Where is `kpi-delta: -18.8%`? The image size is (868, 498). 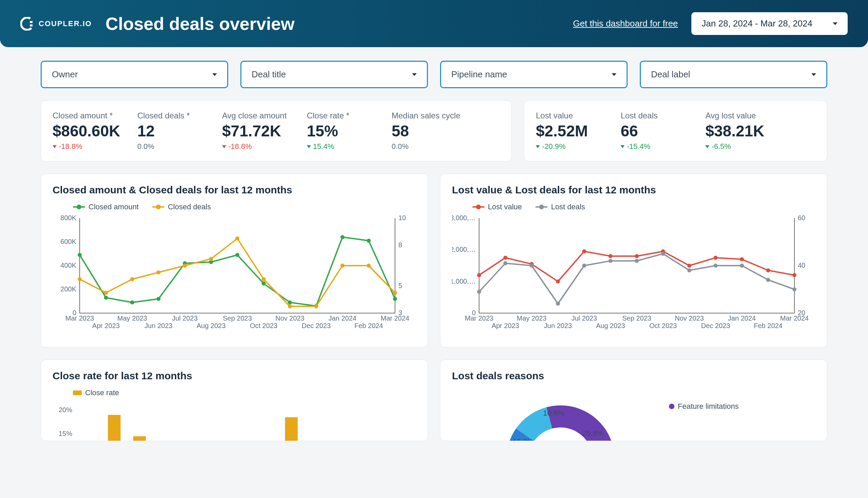
kpi-delta: -18.8% is located at coordinates (256, 146).